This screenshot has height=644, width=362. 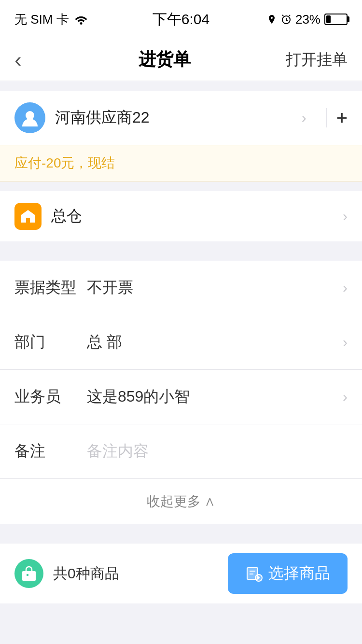 What do you see at coordinates (215, 451) in the screenshot?
I see `remark-input: 备注内容` at bounding box center [215, 451].